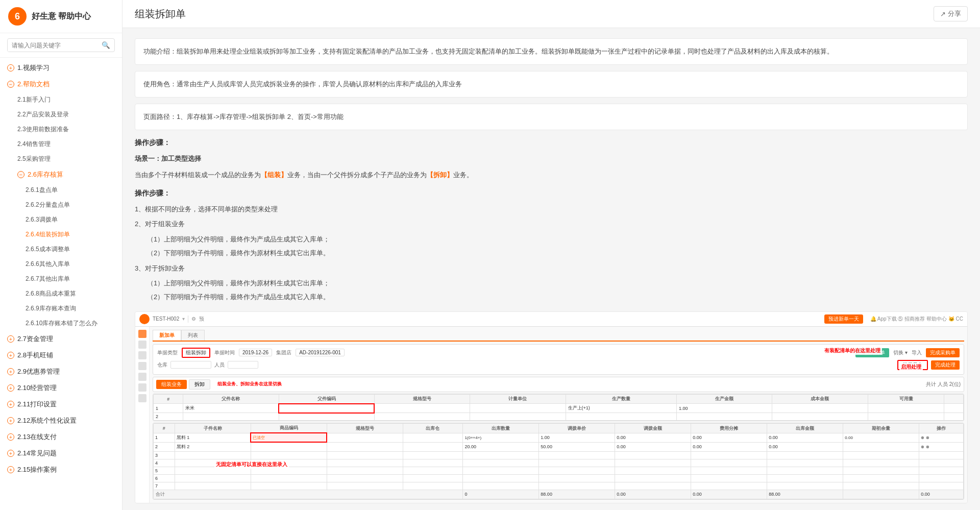 This screenshot has width=980, height=510. Describe the element at coordinates (551, 143) in the screenshot. I see `ops-heading: 操作步骤：` at that location.